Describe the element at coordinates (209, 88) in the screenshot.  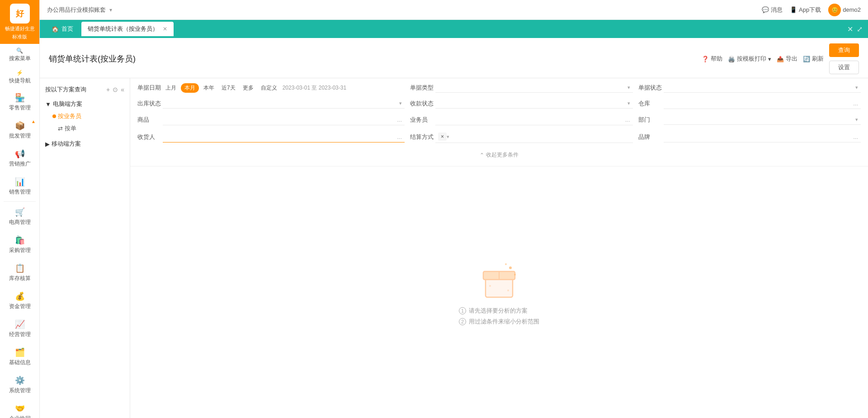
I see `date-tab-thisyear: 本年` at that location.